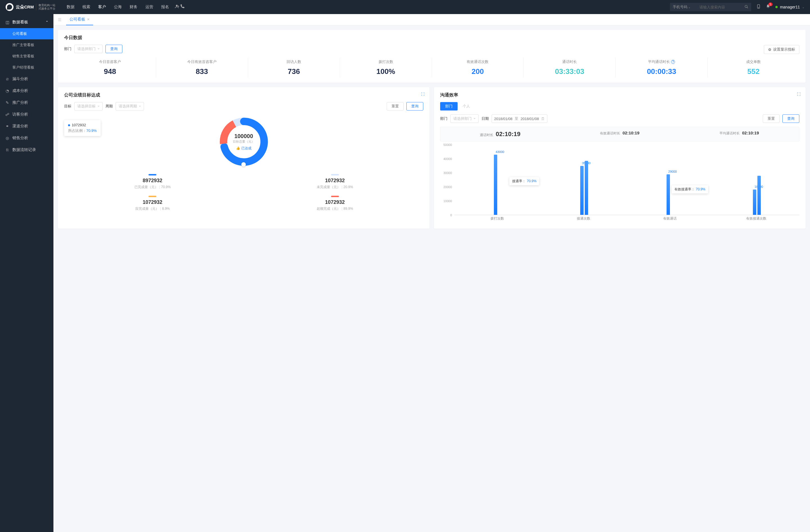 The height and width of the screenshot is (532, 810). I want to click on chart-tooltip: 有效接通率：70.9%, so click(690, 189).